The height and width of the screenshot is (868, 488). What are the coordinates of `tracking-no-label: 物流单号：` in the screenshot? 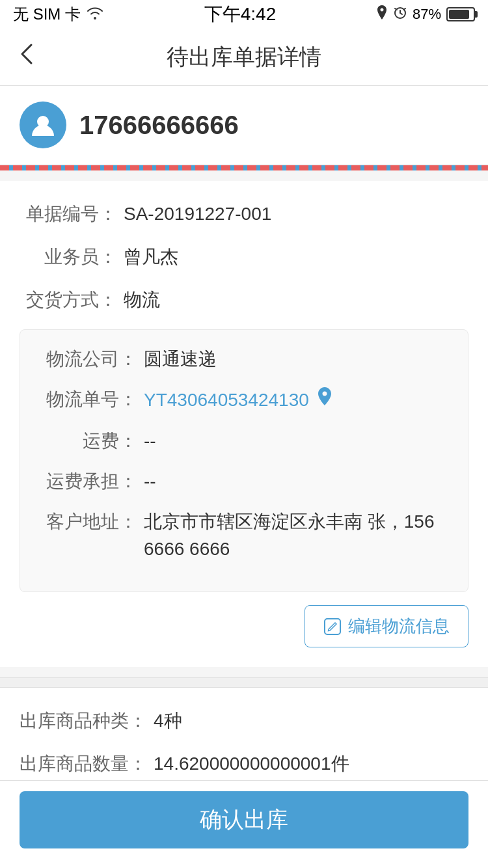 It's located at (92, 400).